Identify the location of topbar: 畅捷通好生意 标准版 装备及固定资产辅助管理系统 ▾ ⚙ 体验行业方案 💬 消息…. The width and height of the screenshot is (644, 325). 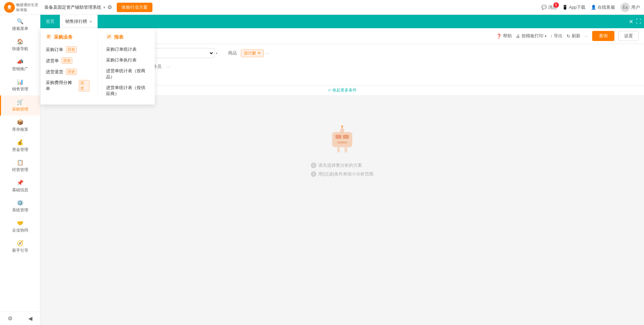
(322, 7).